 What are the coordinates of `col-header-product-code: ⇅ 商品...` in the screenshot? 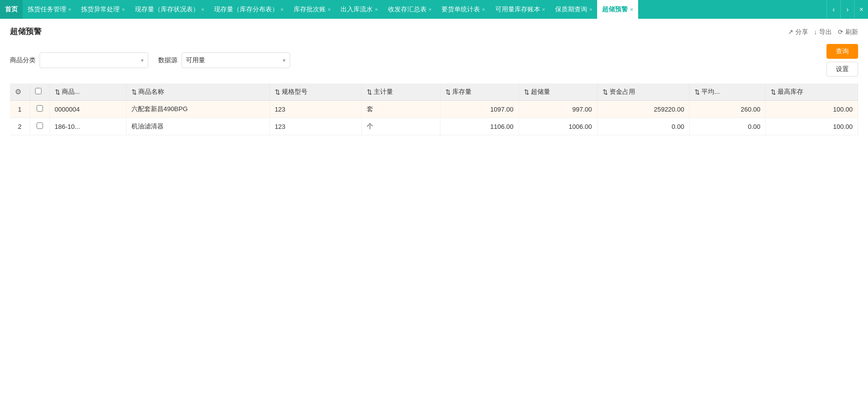 It's located at (88, 92).